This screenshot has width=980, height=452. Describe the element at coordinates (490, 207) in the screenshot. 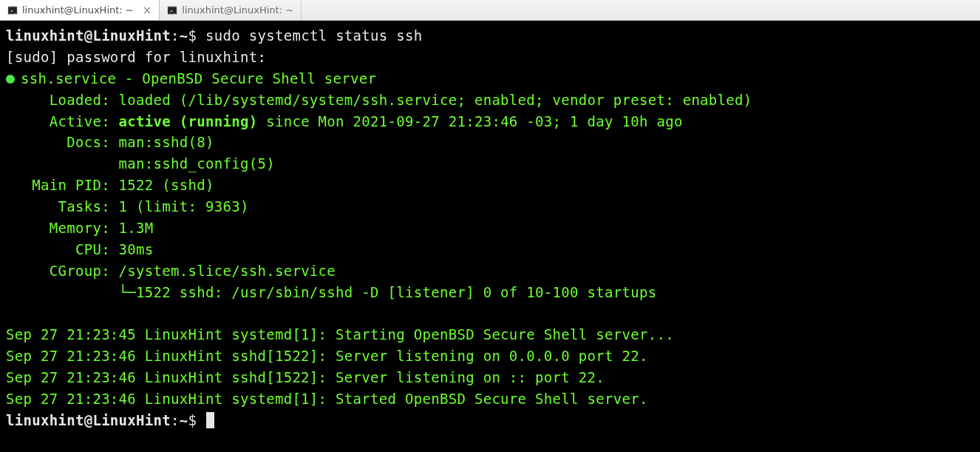

I see `tasks-line: Tasks: 1 (limit: 9363)` at that location.